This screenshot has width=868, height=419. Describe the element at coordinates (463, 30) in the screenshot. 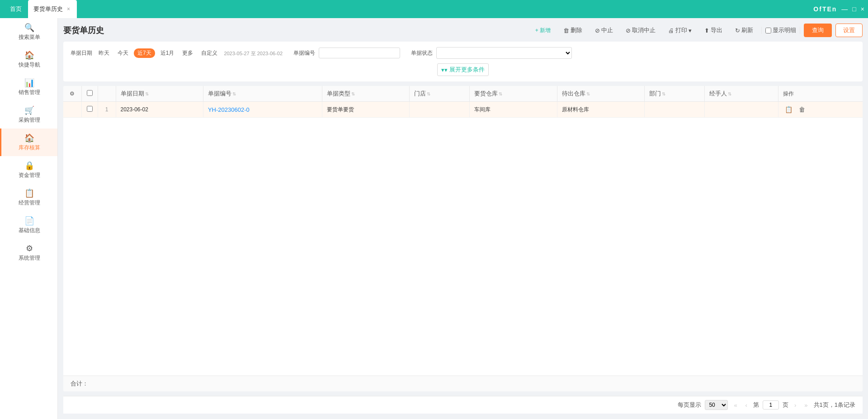

I see `page-header: 要货单历史 + 新增 🗑 删除 ⊘ 中止 ⊘ 取消中止 🖨 打印` at that location.